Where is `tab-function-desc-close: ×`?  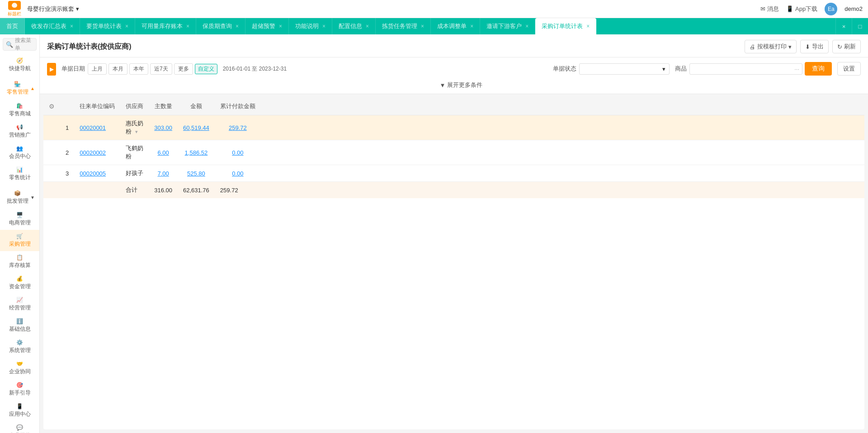
tab-function-desc-close: × is located at coordinates (324, 26).